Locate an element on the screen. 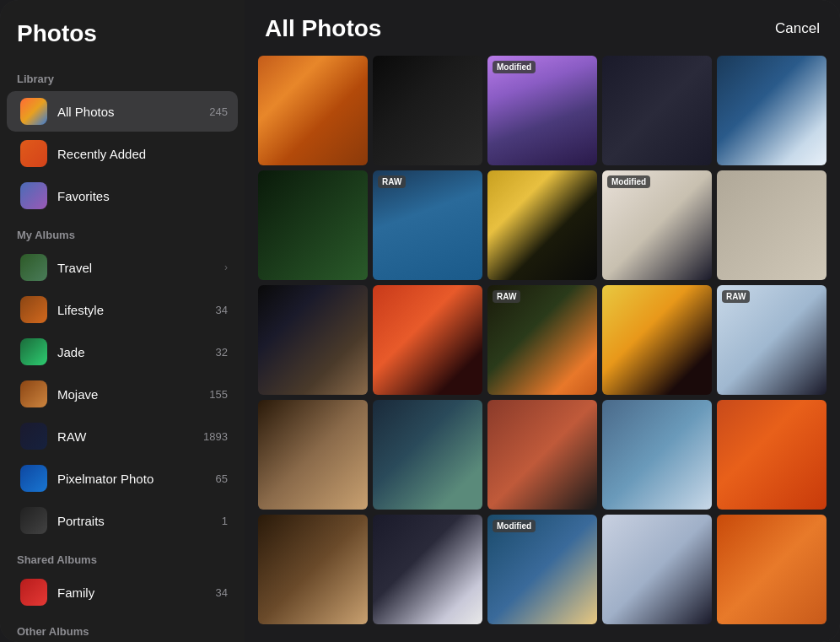 This screenshot has height=642, width=840. lifestyle-icon is located at coordinates (34, 310).